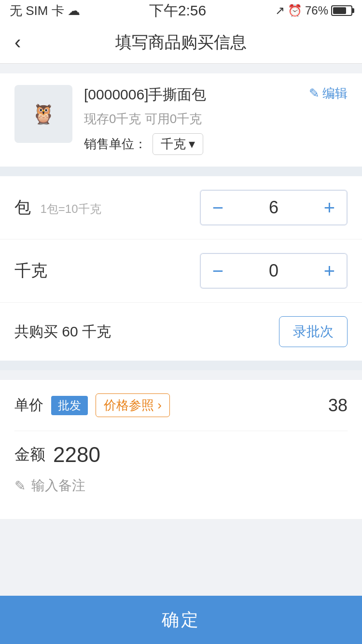  Describe the element at coordinates (30, 455) in the screenshot. I see `amount-label: 金额` at that location.